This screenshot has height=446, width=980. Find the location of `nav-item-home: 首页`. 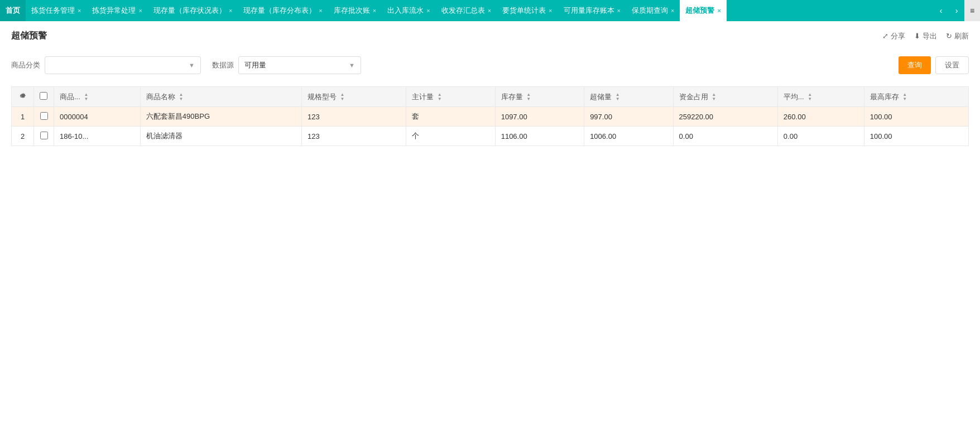

nav-item-home: 首页 is located at coordinates (13, 11).